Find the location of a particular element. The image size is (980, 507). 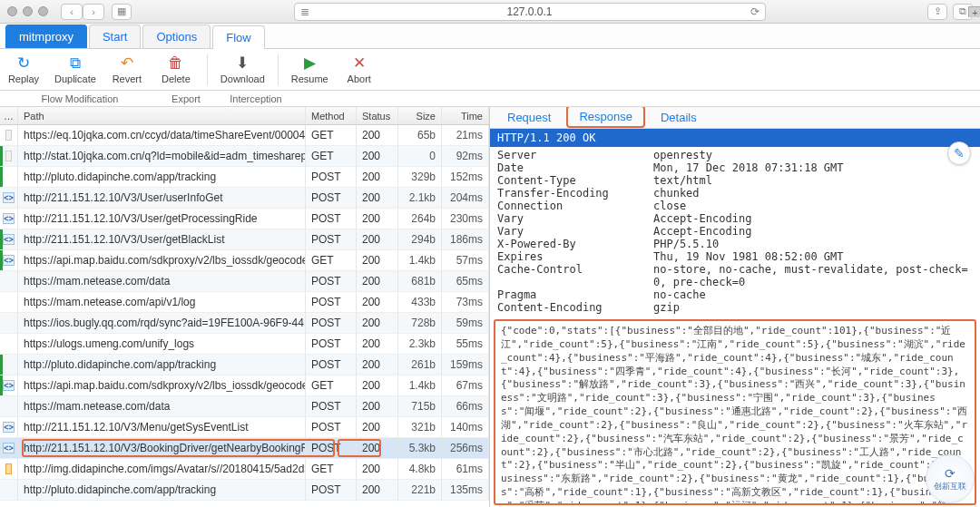

col-size: Size is located at coordinates (420, 116).